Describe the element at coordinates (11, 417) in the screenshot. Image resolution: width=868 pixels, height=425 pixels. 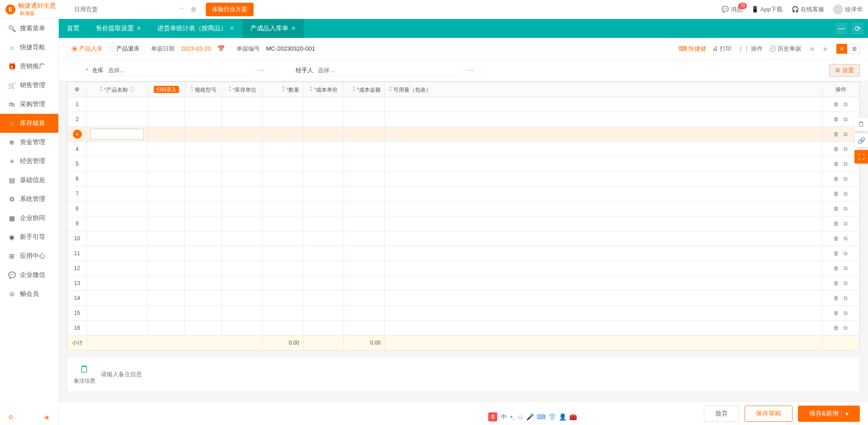
I see `settings-gear-icon: ⚙` at that location.